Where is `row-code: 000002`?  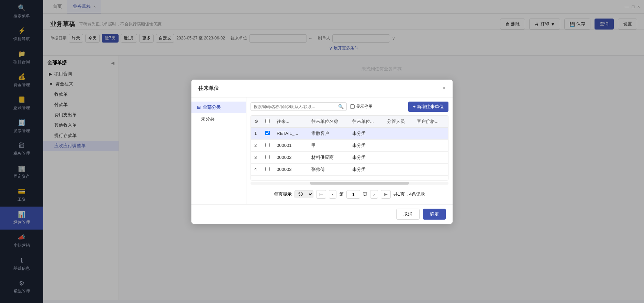
row-code: 000002 is located at coordinates (291, 157).